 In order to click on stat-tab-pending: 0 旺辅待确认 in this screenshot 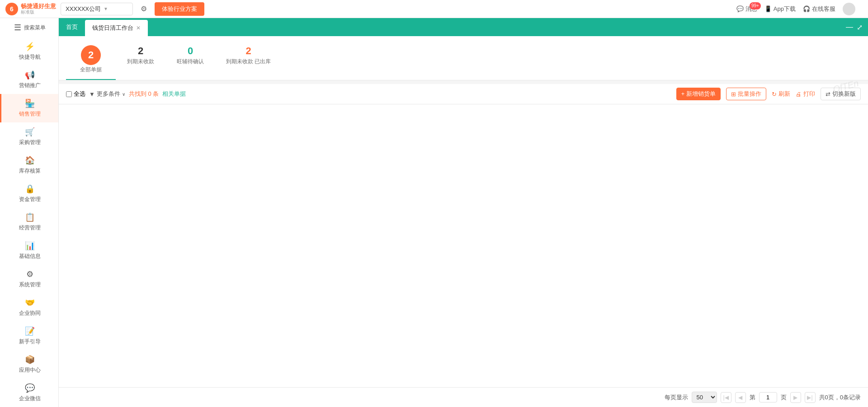, I will do `click(190, 61)`.